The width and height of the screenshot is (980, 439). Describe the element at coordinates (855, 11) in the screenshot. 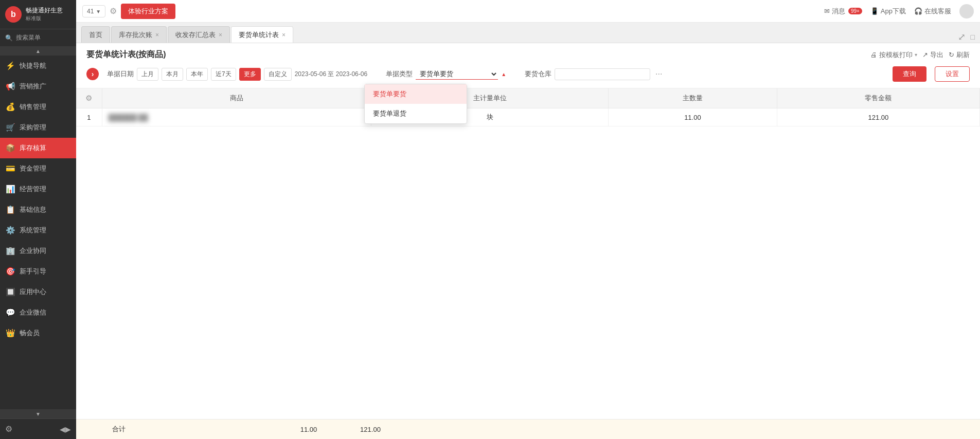

I see `messages-badge: 99+` at that location.